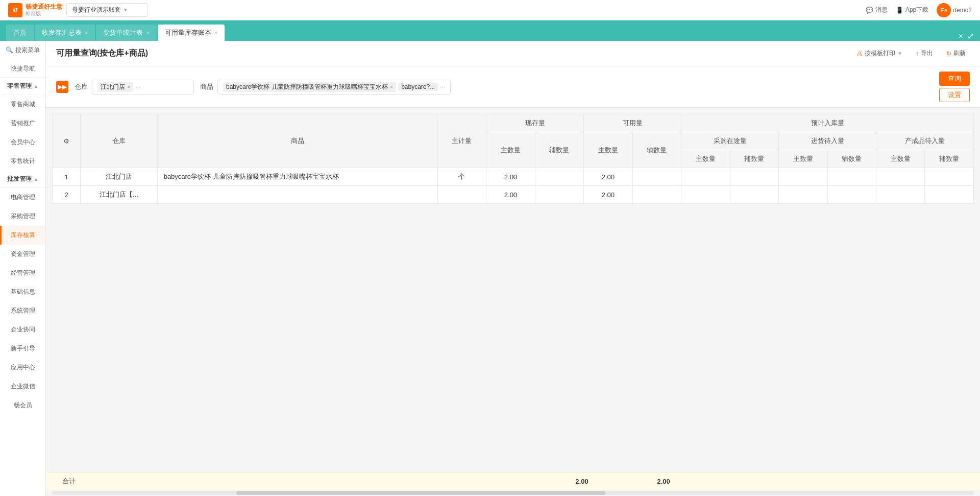 This screenshot has width=980, height=496. What do you see at coordinates (65, 33) in the screenshot?
I see `tab-receive: 收发存汇总表 ×` at bounding box center [65, 33].